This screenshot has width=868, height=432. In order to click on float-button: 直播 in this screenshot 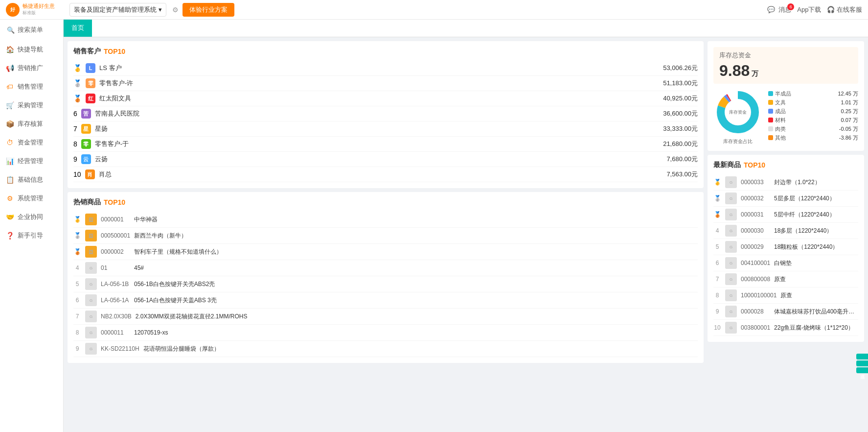, I will do `click(862, 370)`.